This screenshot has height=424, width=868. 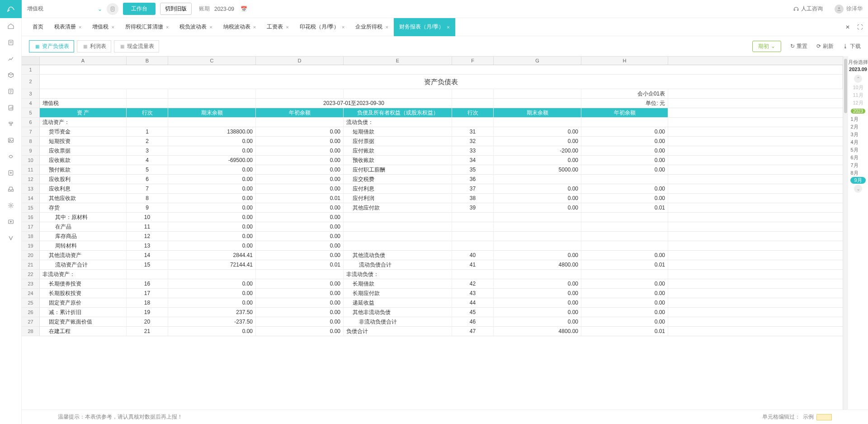 What do you see at coordinates (83, 217) in the screenshot?
I see `cell: 其中：原材料` at bounding box center [83, 217].